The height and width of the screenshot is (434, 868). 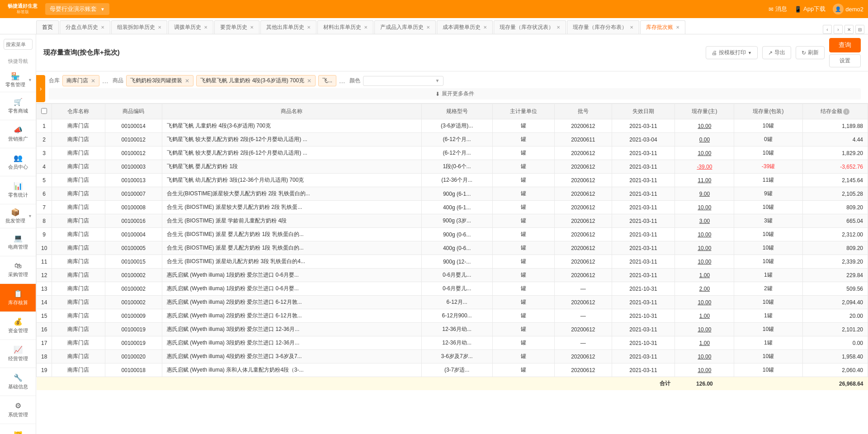 What do you see at coordinates (458, 94) in the screenshot?
I see `expand-label: 展开更多条件` at bounding box center [458, 94].